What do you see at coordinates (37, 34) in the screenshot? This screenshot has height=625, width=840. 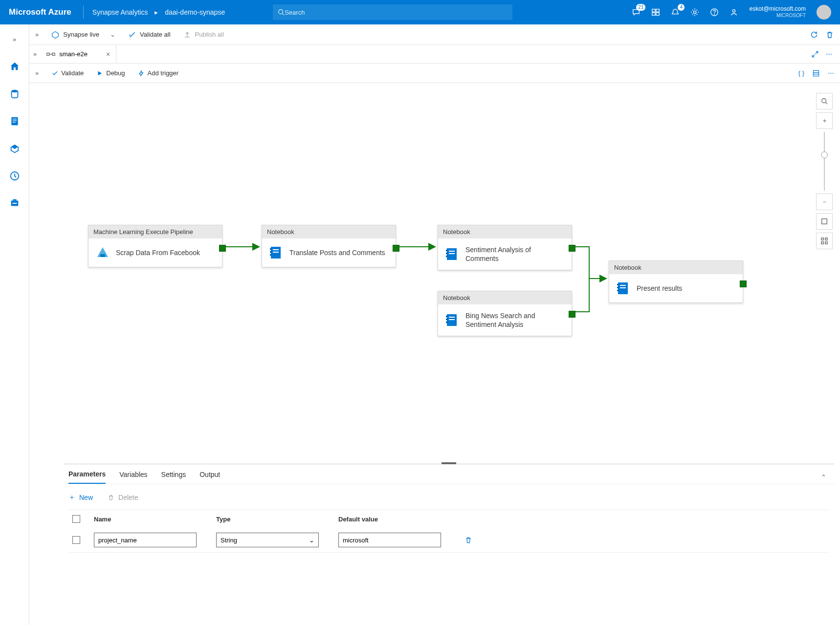 I see `collapse-panel-icon: »` at bounding box center [37, 34].